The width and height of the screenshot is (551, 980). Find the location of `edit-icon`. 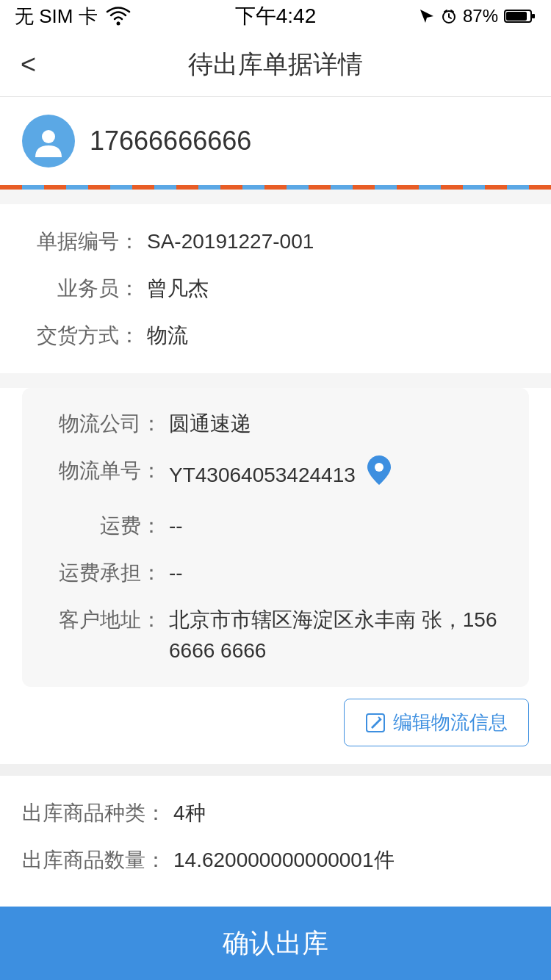

edit-icon is located at coordinates (375, 723).